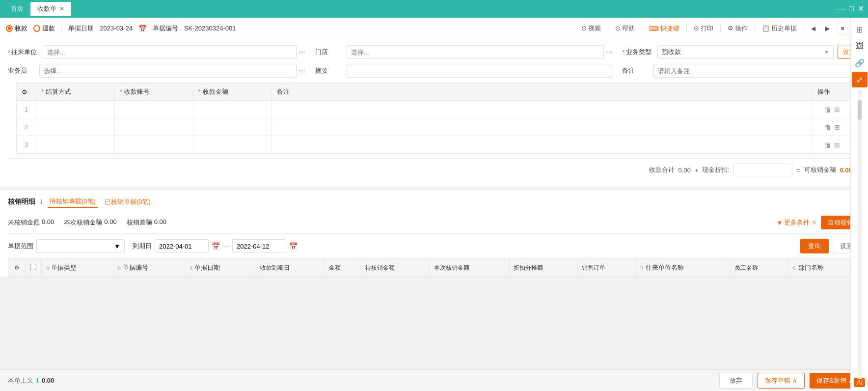  I want to click on print-btn: ⊙ 打印, so click(704, 28).